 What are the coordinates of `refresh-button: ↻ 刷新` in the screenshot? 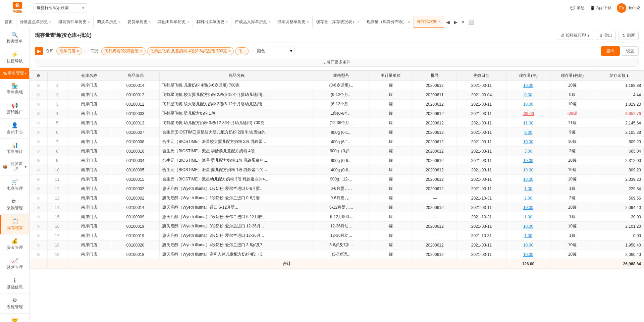 It's located at (629, 36).